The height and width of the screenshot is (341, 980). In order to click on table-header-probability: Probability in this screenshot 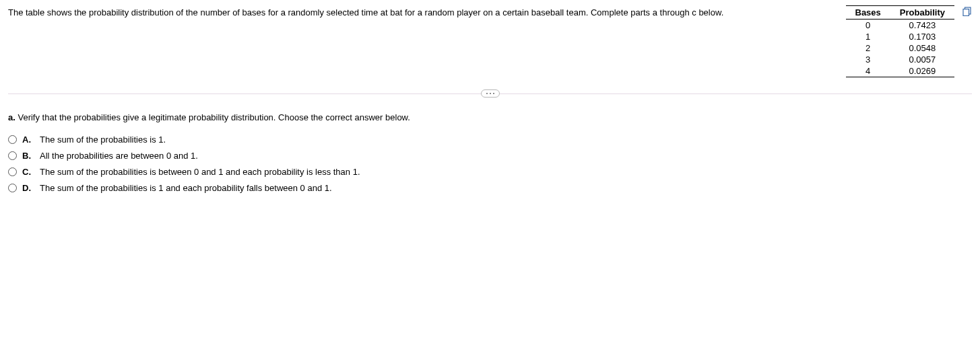, I will do `click(923, 13)`.